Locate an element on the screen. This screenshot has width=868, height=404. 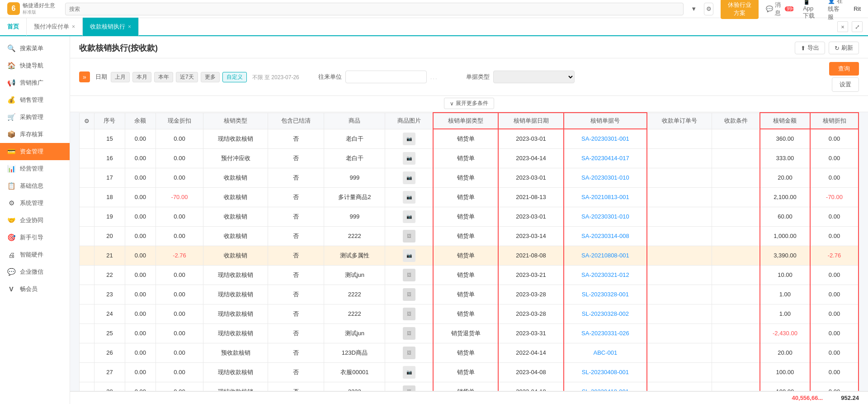
bill-type-select is located at coordinates (534, 77).